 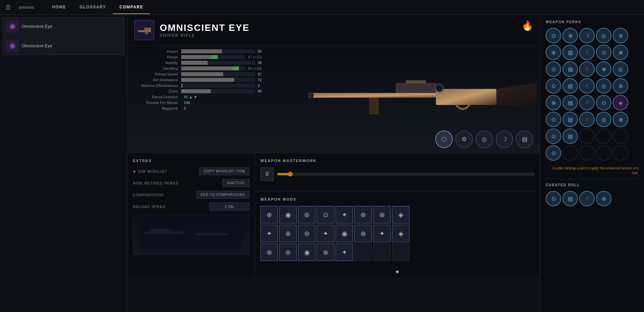 What do you see at coordinates (326, 252) in the screenshot?
I see `mod-slot-19: ⊕` at bounding box center [326, 252].